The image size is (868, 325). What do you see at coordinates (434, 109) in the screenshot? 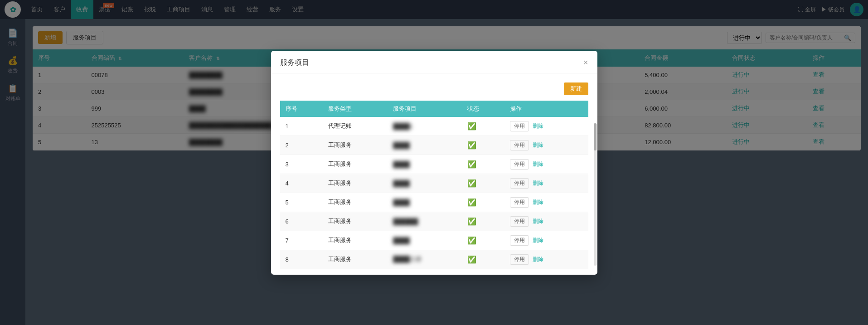
I see `modal-header-row: 序号 服务类型 服务项目 状态 操作` at bounding box center [434, 109].